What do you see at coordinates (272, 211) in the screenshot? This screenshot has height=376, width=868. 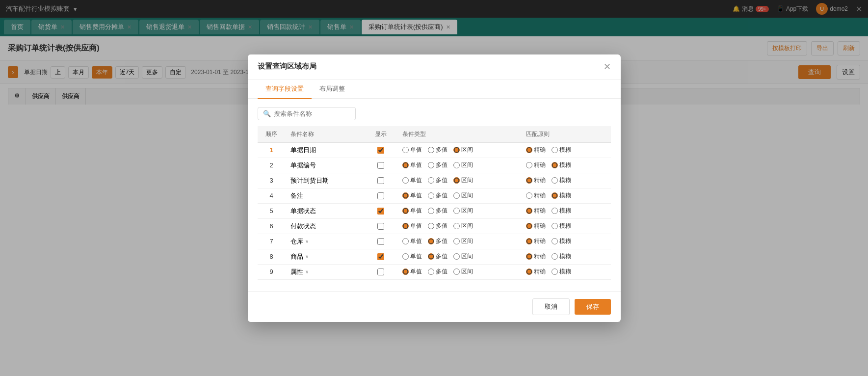 I see `row-order: 5` at bounding box center [272, 211].